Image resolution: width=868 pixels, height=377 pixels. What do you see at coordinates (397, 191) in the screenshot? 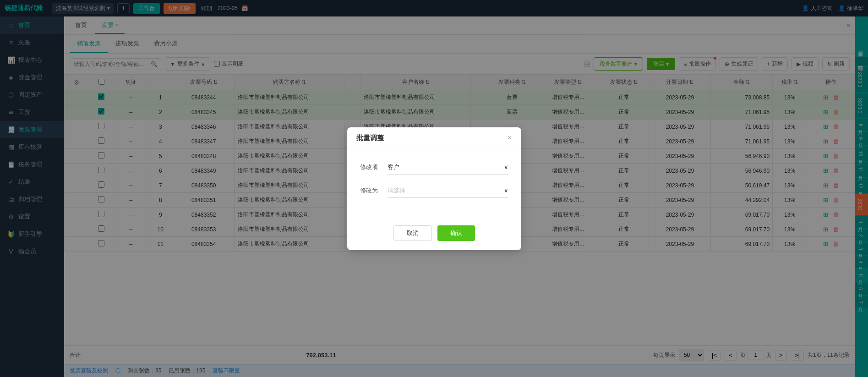
I see `modal-value-placeholder: 请选择` at bounding box center [397, 191].